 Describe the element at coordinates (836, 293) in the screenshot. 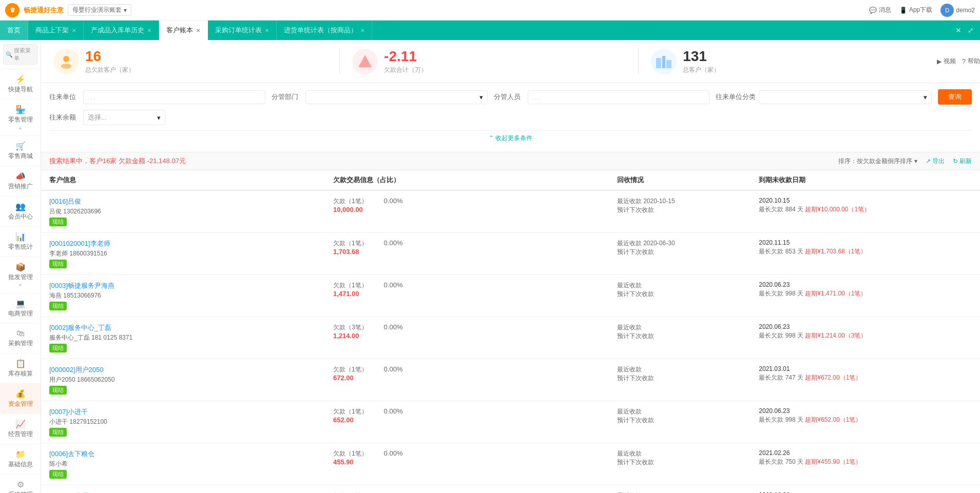

I see `overdue-text-2: 超期¥1,471.00（1笔）` at that location.